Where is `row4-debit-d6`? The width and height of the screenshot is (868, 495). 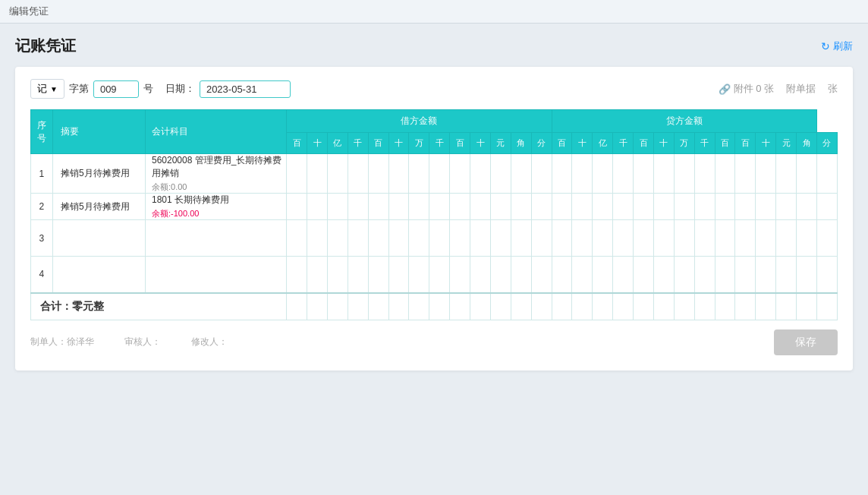
row4-debit-d6 is located at coordinates (399, 275).